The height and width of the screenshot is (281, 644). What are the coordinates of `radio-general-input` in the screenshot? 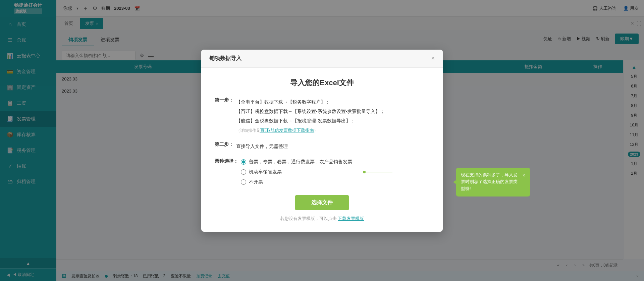 It's located at (244, 162).